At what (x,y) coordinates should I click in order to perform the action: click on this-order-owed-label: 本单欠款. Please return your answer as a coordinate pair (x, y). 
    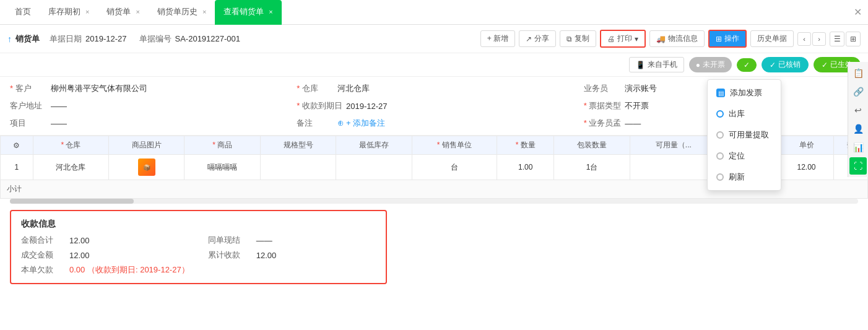
    Looking at the image, I should click on (43, 270).